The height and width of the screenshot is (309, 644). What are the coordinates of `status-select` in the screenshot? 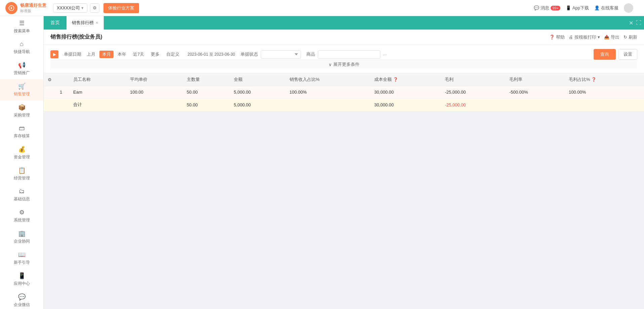 It's located at (281, 54).